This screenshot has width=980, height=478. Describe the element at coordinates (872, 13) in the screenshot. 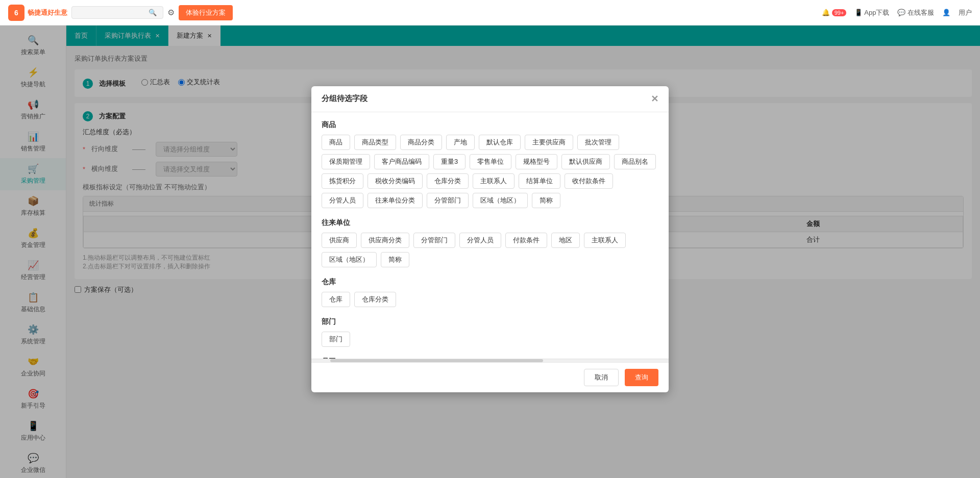

I see `app-download: 📱 App下载` at that location.